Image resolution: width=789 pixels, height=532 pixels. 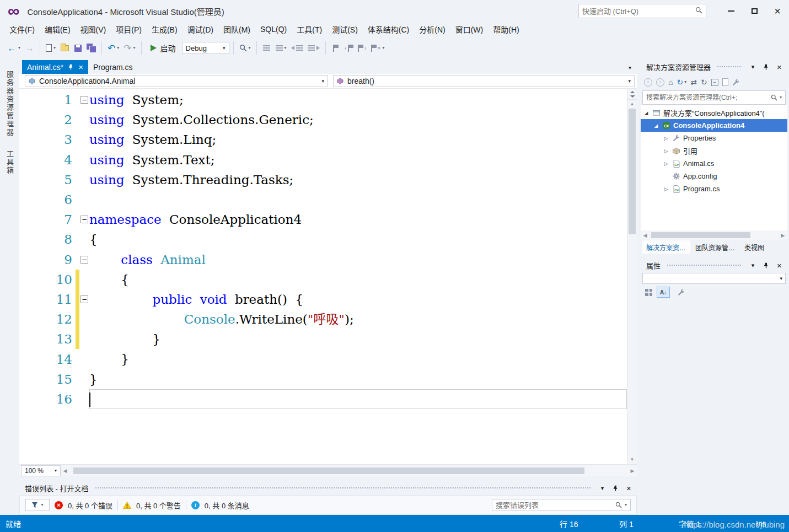 What do you see at coordinates (163, 48) in the screenshot?
I see `start-debug-button: 启动` at bounding box center [163, 48].